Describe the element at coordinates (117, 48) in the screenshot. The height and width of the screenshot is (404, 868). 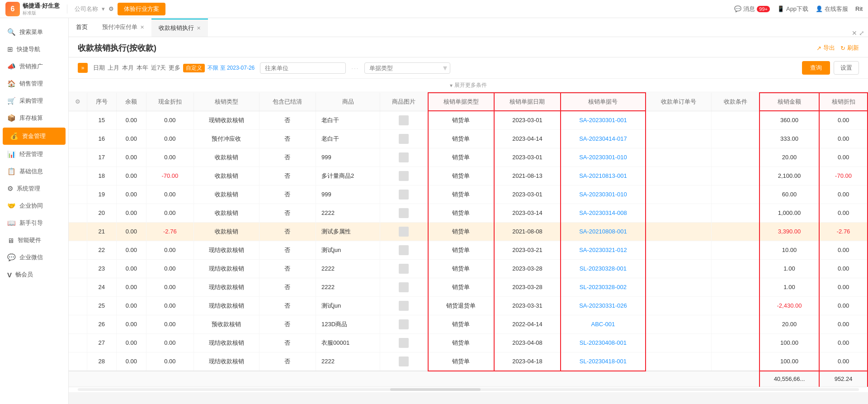
I see `page-title: 收款核销执行(按收款)` at that location.